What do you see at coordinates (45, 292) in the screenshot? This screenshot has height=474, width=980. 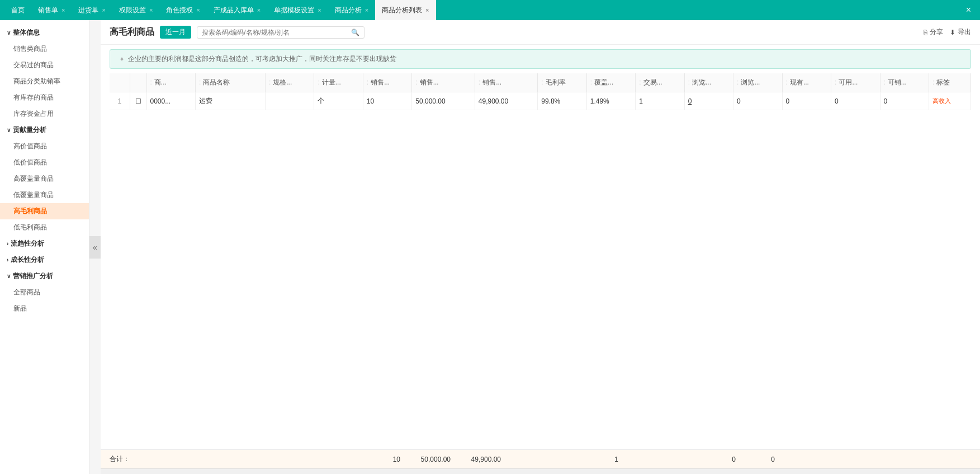 I see `sidebar-item-all-goods: 全部商品` at bounding box center [45, 292].